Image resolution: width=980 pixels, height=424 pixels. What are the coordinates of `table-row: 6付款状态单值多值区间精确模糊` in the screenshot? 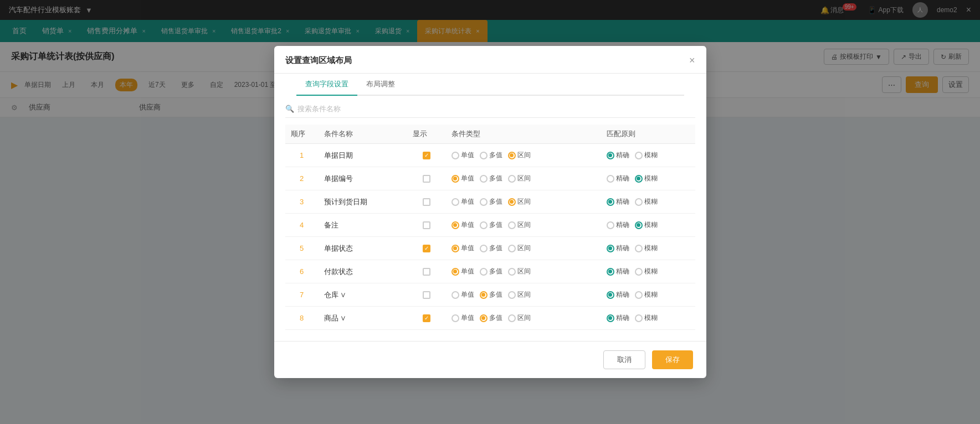 It's located at (490, 272).